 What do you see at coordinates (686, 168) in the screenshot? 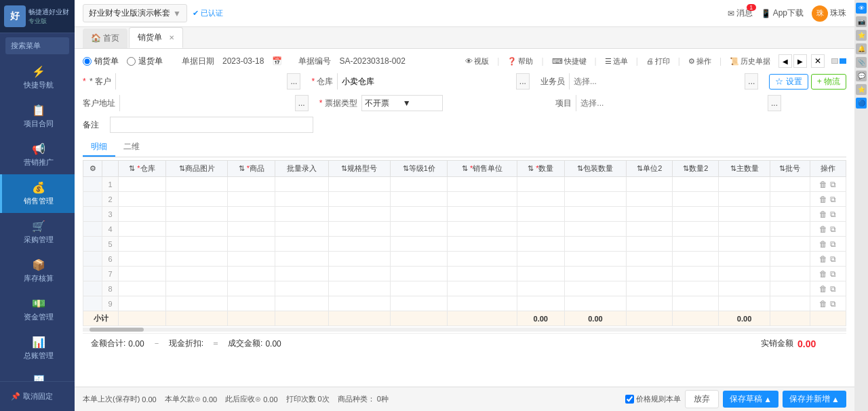
I see `col-qty2-sort-icon: ⇅` at bounding box center [686, 168].